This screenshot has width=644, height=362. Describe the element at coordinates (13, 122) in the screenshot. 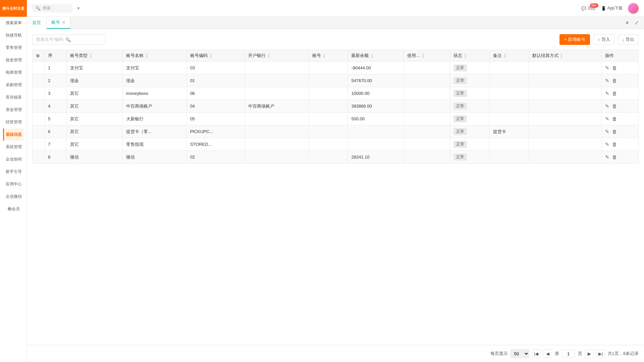

I see `sidebar-item-operation: 经营管理` at that location.